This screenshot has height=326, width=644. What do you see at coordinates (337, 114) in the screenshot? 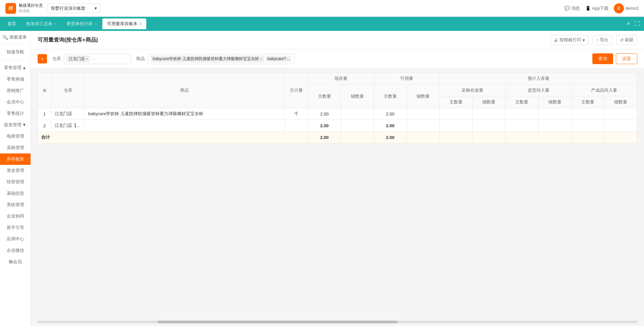
I see `table-row: 1 江北门店 babycare学饮杯 儿童防摔防撞吸管杯重力球吸嘴杯宝宝水杯 个…` at bounding box center [337, 114].